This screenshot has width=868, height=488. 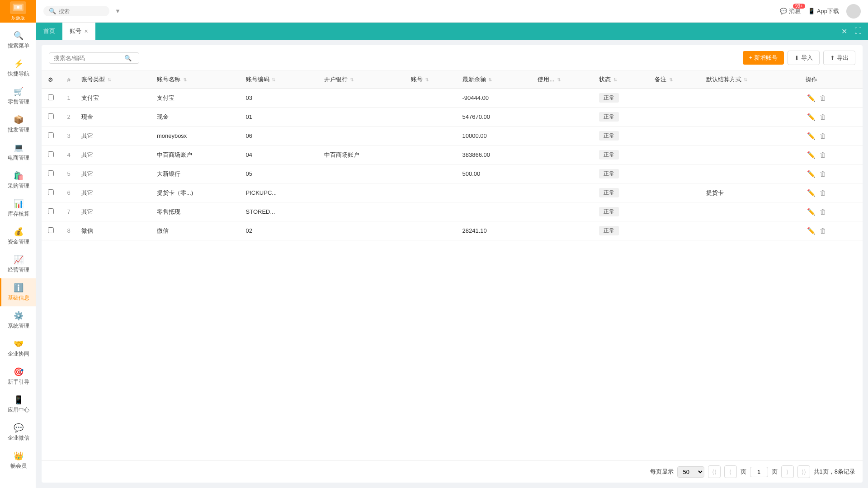 I want to click on sidebar-item-icon: 🔍, so click(x=19, y=36).